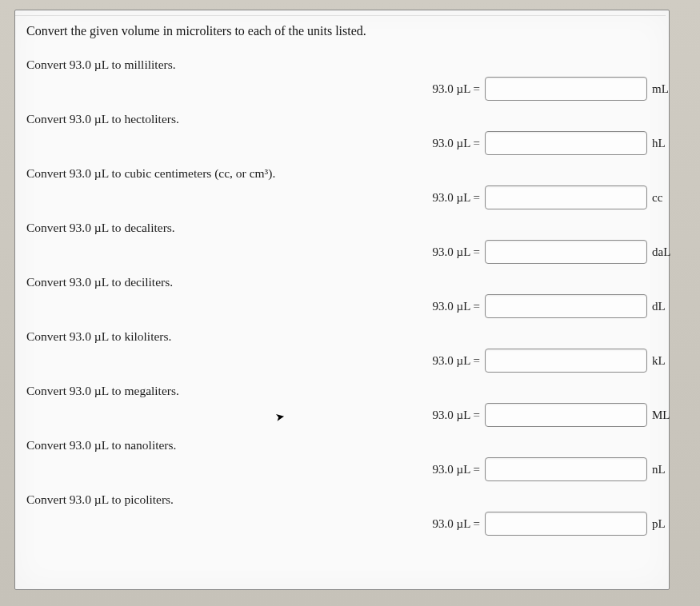 Image resolution: width=700 pixels, height=606 pixels. Describe the element at coordinates (566, 89) in the screenshot. I see `answer-input-mL` at that location.